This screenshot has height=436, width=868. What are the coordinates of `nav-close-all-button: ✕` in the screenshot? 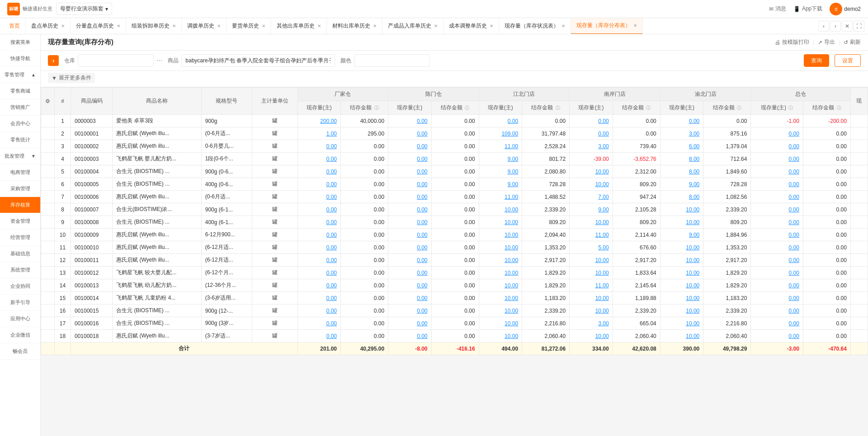 It's located at (847, 26).